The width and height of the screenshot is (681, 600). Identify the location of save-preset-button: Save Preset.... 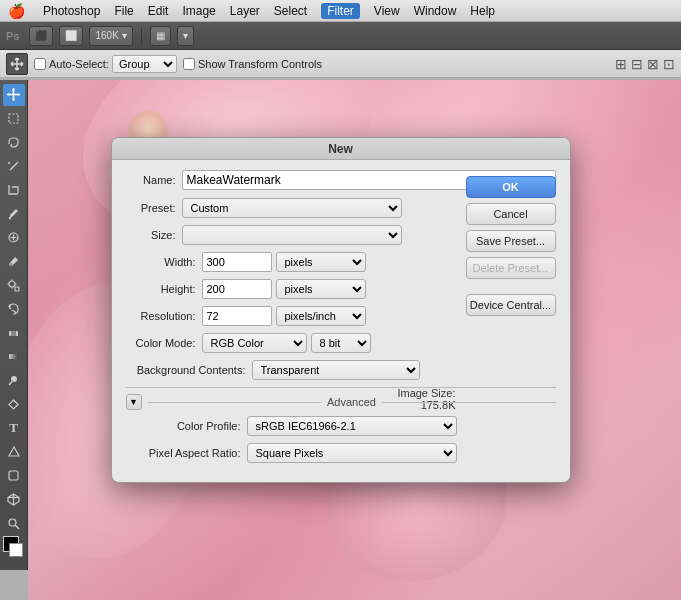
(511, 241).